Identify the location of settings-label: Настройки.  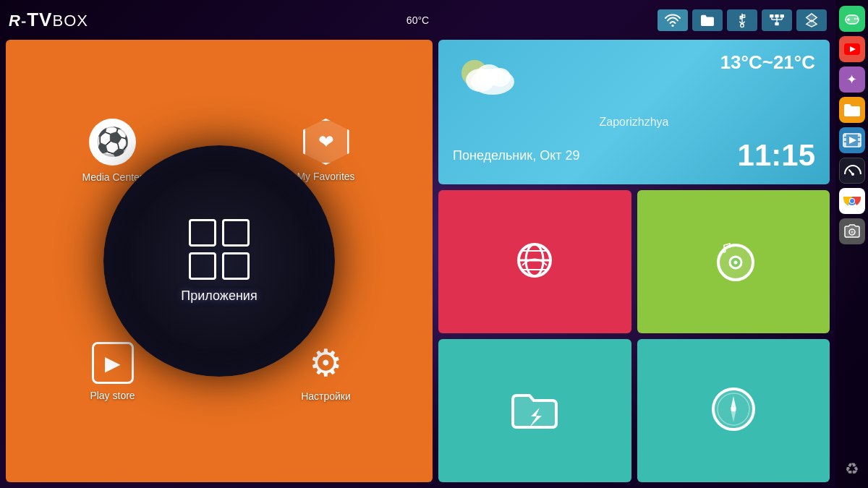
(326, 396).